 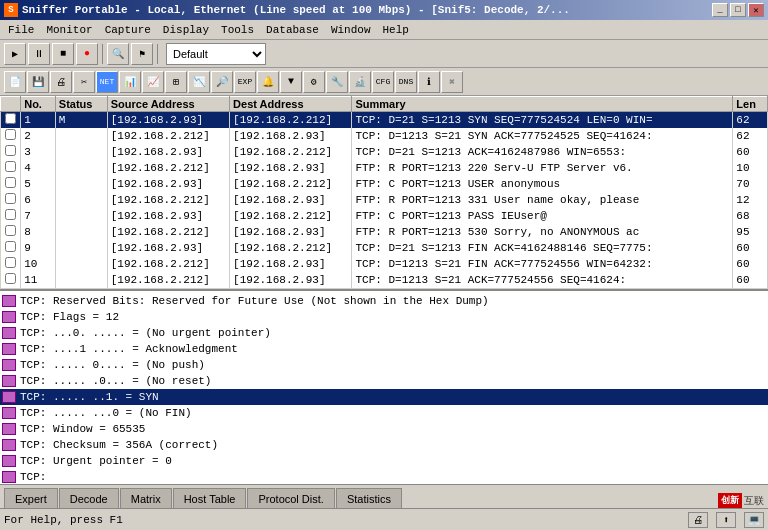 What do you see at coordinates (61, 82) in the screenshot?
I see `print-button: 🖨` at bounding box center [61, 82].